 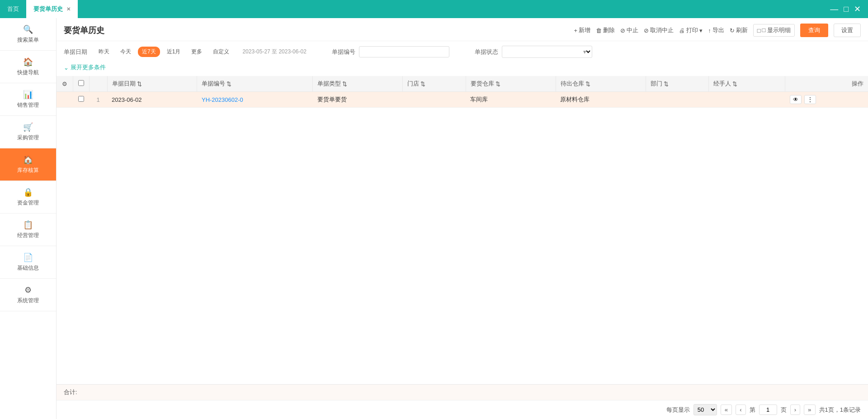 I want to click on date-btn-last7days: 近7天, so click(x=149, y=52).